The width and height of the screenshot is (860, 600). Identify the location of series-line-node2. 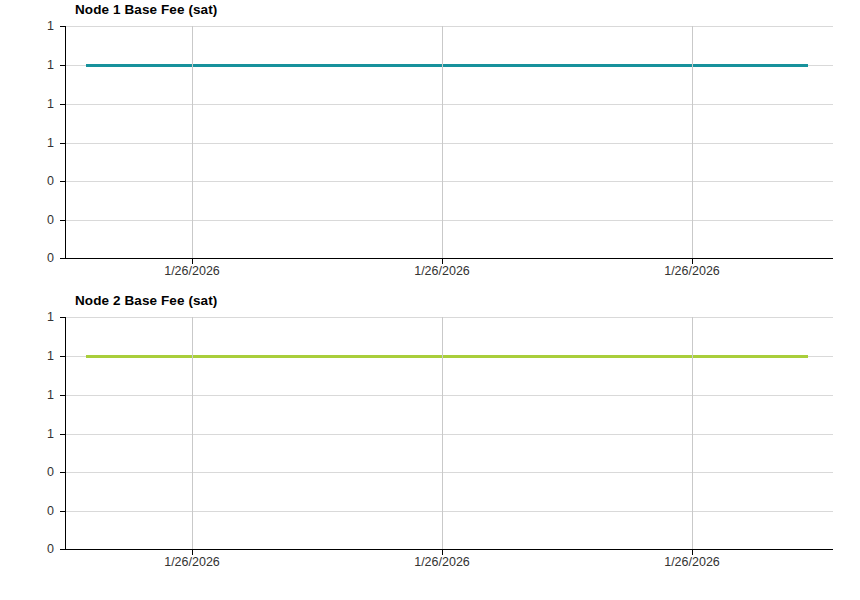
(447, 356).